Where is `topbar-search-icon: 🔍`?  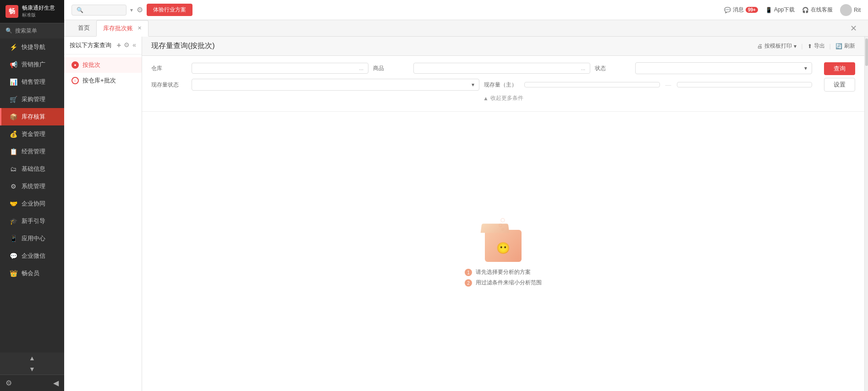
topbar-search-icon: 🔍 is located at coordinates (80, 10).